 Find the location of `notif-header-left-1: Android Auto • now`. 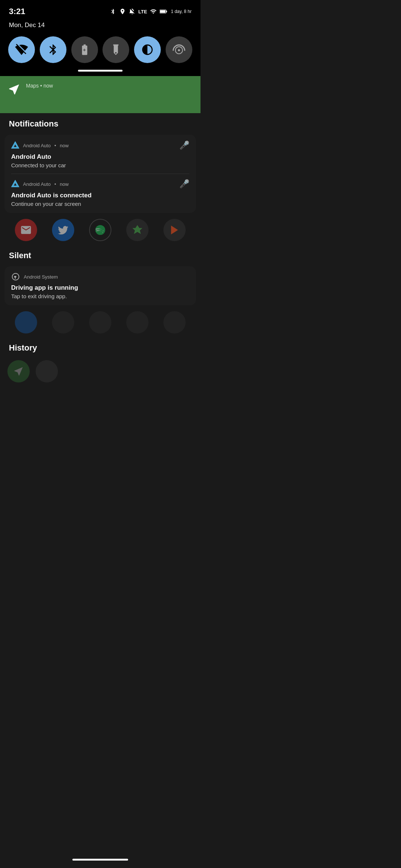

notif-header-left-1: Android Auto • now is located at coordinates (40, 145).